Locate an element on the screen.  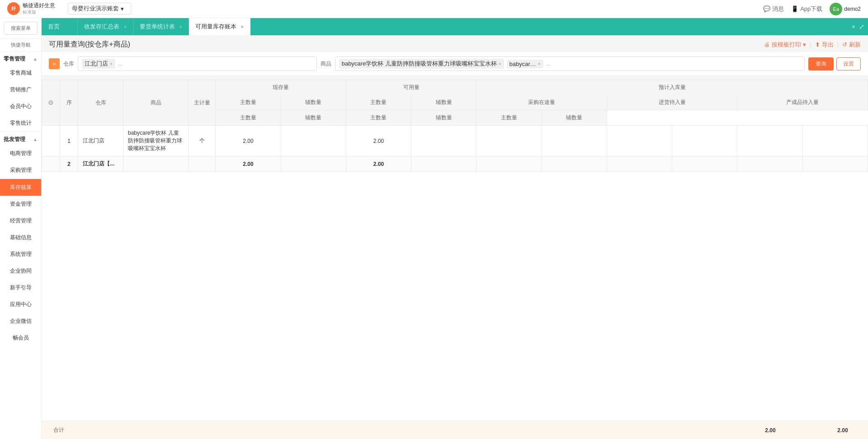
table-header-row-1: ⚙ 序 仓库 商品 主计量 现存量 可用量 预计入库量 is located at coordinates (455, 88).